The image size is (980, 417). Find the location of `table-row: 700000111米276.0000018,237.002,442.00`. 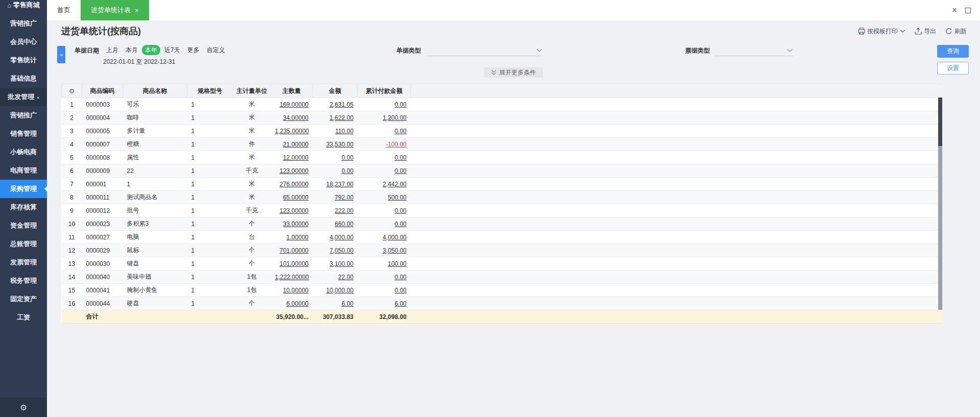

table-row: 700000111米276.0000018,237.002,442.00 is located at coordinates (502, 184).